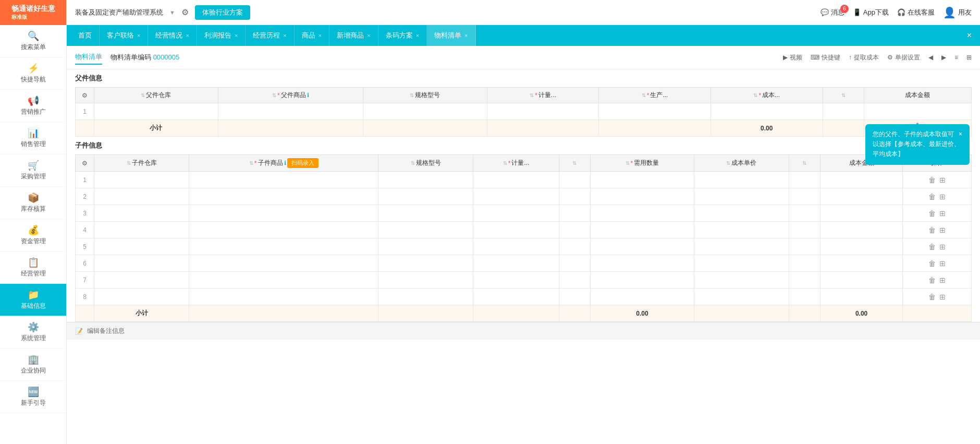  I want to click on close-all-tabs: ×, so click(970, 35).